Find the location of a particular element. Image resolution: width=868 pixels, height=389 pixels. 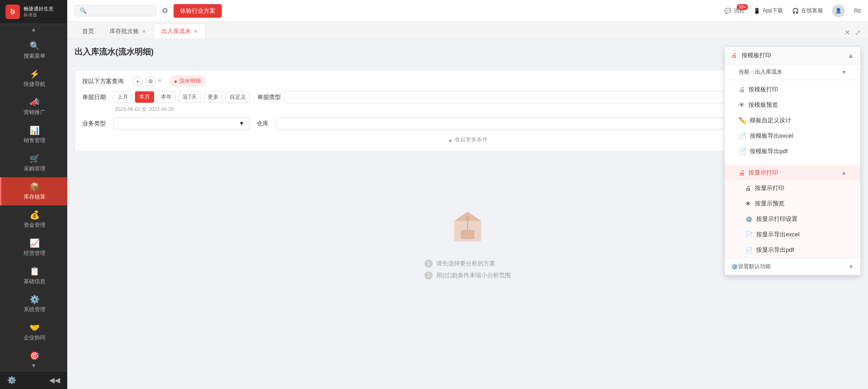

date-btn-thismonth: 本月 is located at coordinates (145, 97).